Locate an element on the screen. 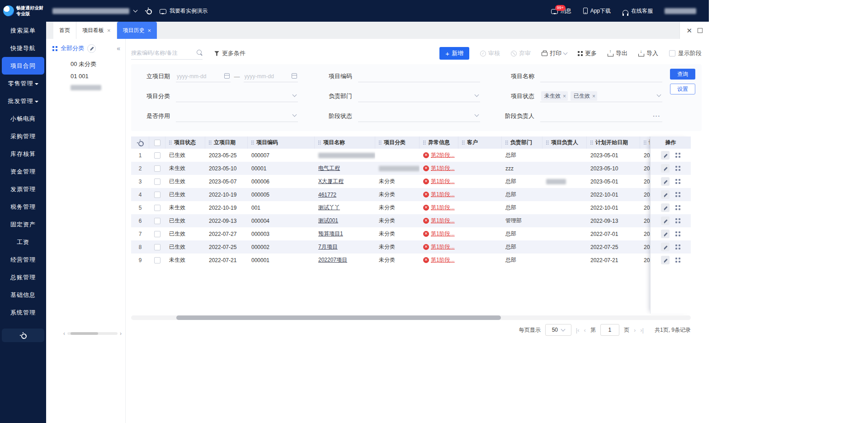 The width and height of the screenshot is (868, 423). date-from-field is located at coordinates (203, 76).